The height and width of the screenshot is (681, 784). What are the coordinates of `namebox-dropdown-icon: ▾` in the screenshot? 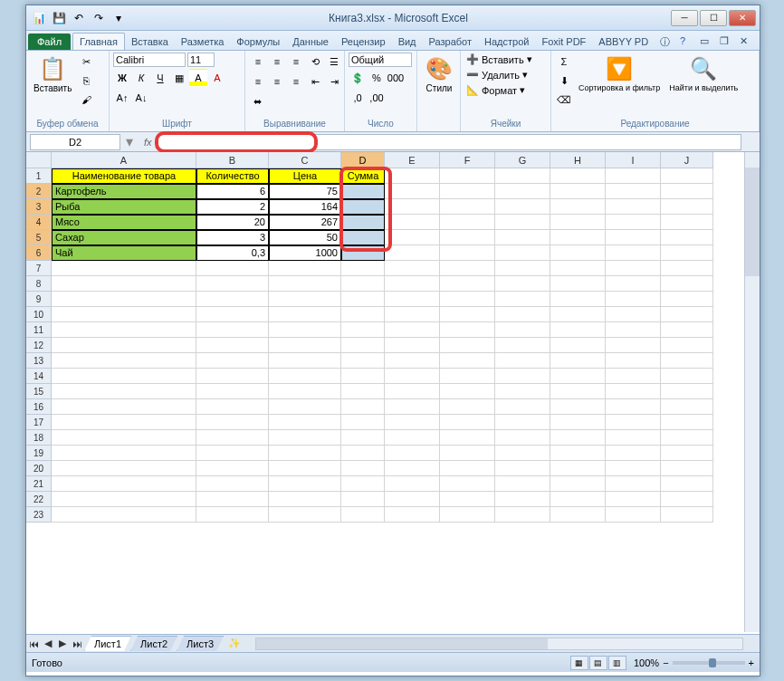 It's located at (129, 141).